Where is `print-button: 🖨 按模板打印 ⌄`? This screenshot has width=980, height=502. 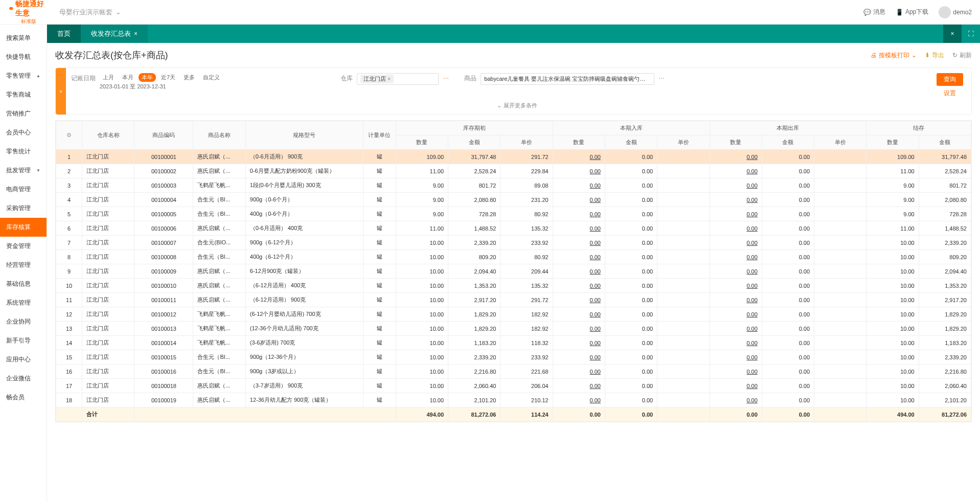 print-button: 🖨 按模板打印 ⌄ is located at coordinates (894, 55).